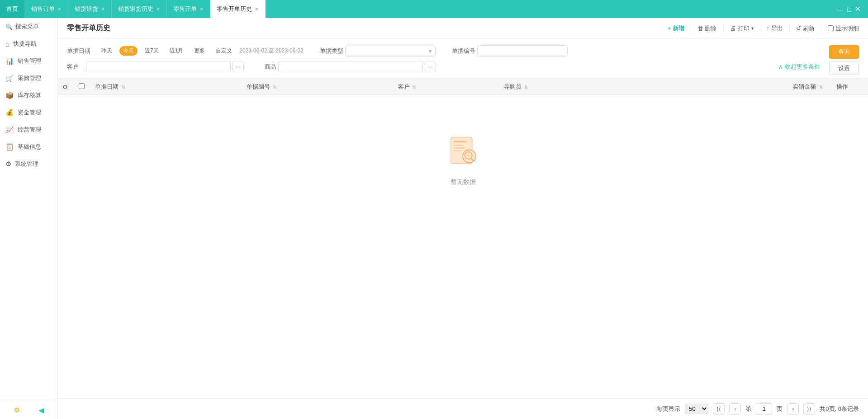 The width and height of the screenshot is (868, 419). Describe the element at coordinates (128, 51) in the screenshot. I see `date-today: 今天` at that location.